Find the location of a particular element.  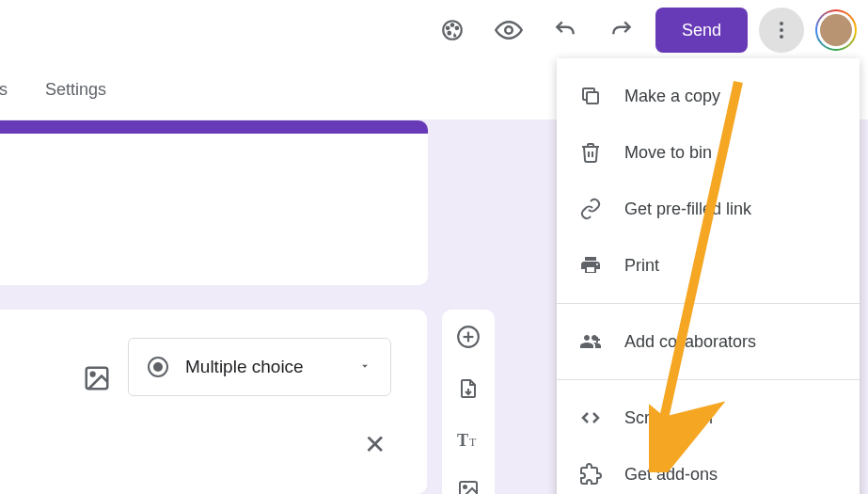

menu-make-copy: Make a copy is located at coordinates (708, 96).